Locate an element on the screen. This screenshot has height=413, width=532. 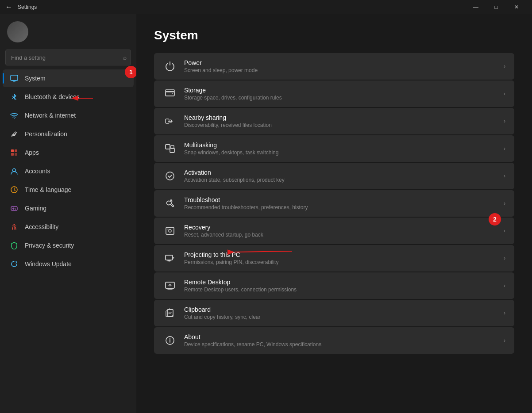
app-title: Settings is located at coordinates (27, 7).